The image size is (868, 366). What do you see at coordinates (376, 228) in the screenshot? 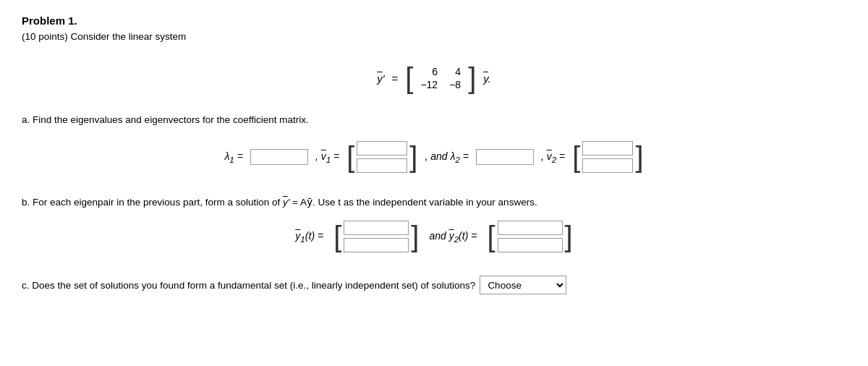
I see `y1-input-top` at bounding box center [376, 228].